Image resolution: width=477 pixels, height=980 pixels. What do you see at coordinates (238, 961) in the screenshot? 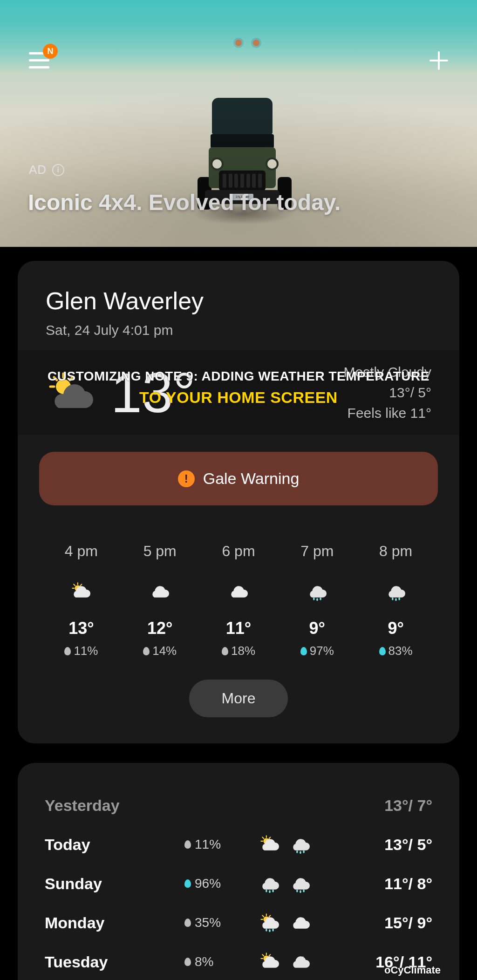
I see `day-row: Tuesday 8% 16°/ 11°` at bounding box center [238, 961].